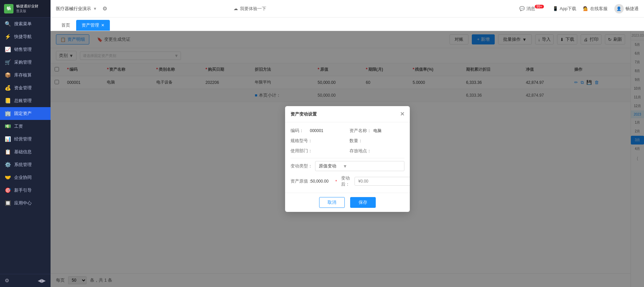 The height and width of the screenshot is (287, 644). What do you see at coordinates (27, 11) in the screenshot?
I see `logo-sub: 普及版` at bounding box center [27, 11].